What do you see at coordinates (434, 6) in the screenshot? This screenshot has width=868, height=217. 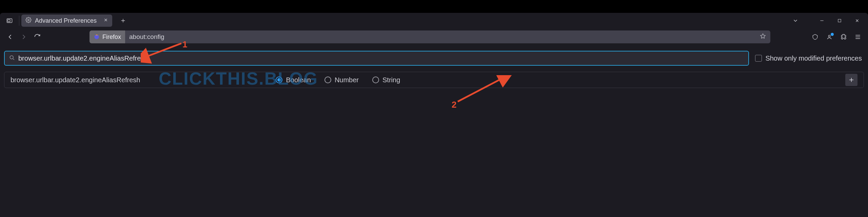 I see `letterbox-top` at bounding box center [434, 6].